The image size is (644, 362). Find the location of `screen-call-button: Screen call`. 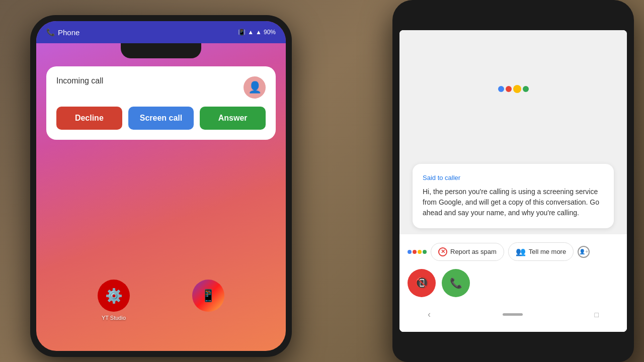

screen-call-button: Screen call is located at coordinates (161, 118).